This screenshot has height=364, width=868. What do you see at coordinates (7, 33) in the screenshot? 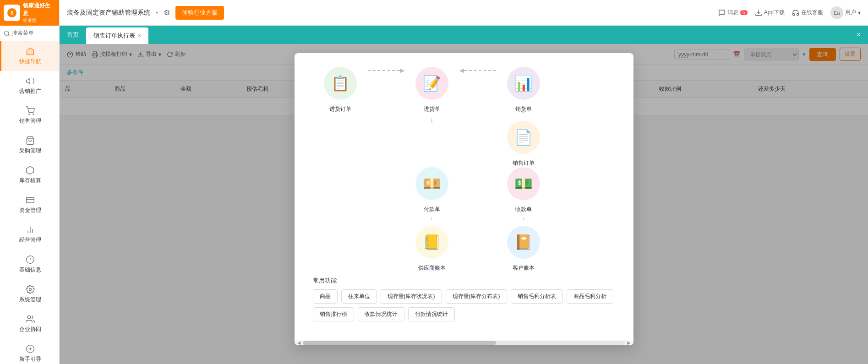
I see `search-icon` at bounding box center [7, 33].